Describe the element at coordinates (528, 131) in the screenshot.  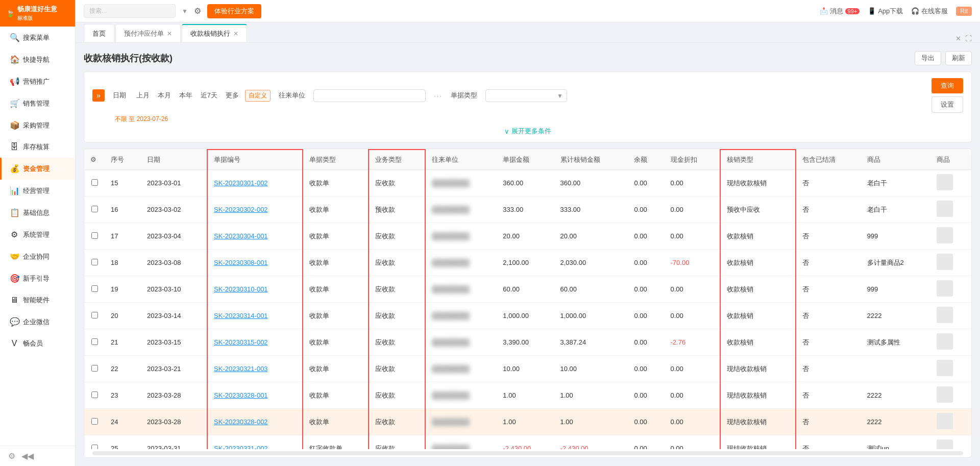
I see `expand-conditions-btn: ∨ 展开更多条件` at that location.